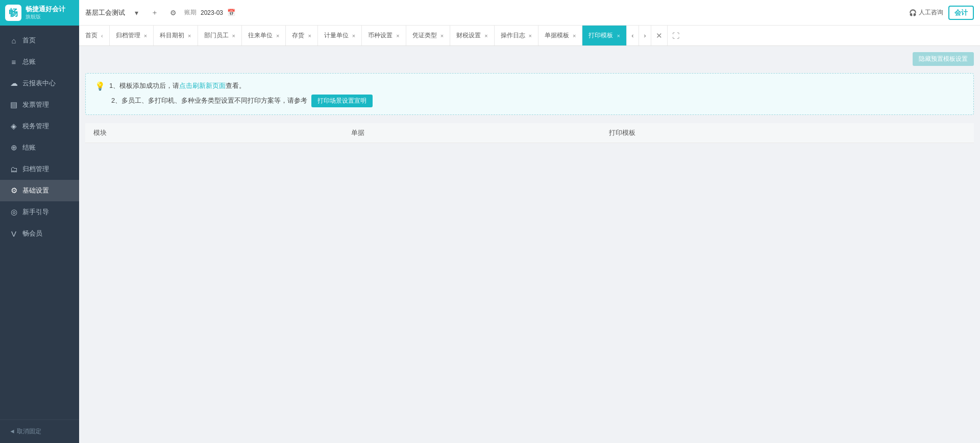 Image resolution: width=980 pixels, height=443 pixels. Describe the element at coordinates (472, 133) in the screenshot. I see `col-document: 单据` at that location.